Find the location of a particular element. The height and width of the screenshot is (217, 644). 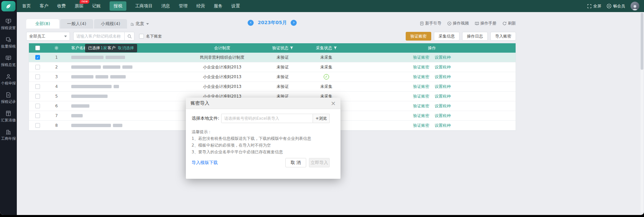

dialog-footer: 导入模版下载 取 消 立即导入 is located at coordinates (261, 163).